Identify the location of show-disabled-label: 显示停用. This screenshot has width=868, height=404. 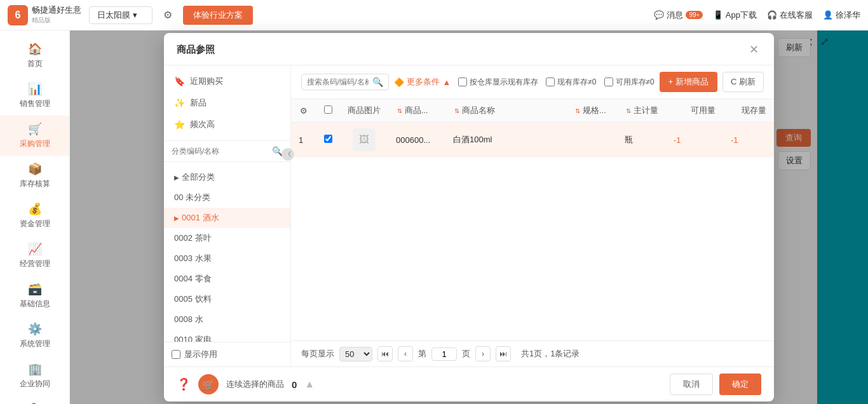
(201, 354).